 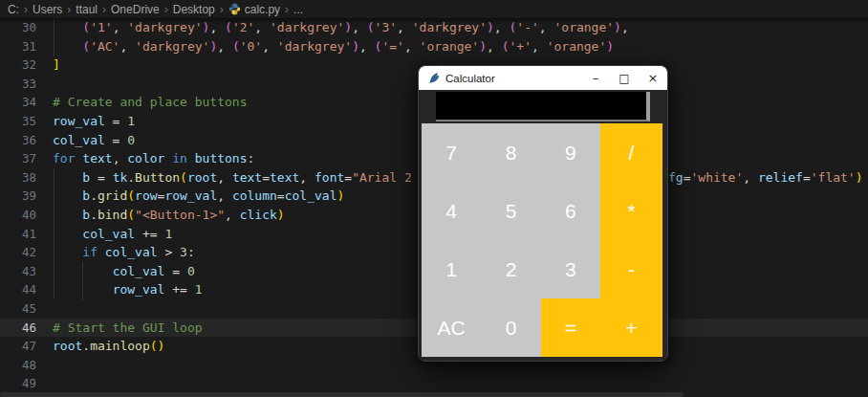 What do you see at coordinates (109, 346) in the screenshot?
I see `code-text: root.mainloop()` at bounding box center [109, 346].